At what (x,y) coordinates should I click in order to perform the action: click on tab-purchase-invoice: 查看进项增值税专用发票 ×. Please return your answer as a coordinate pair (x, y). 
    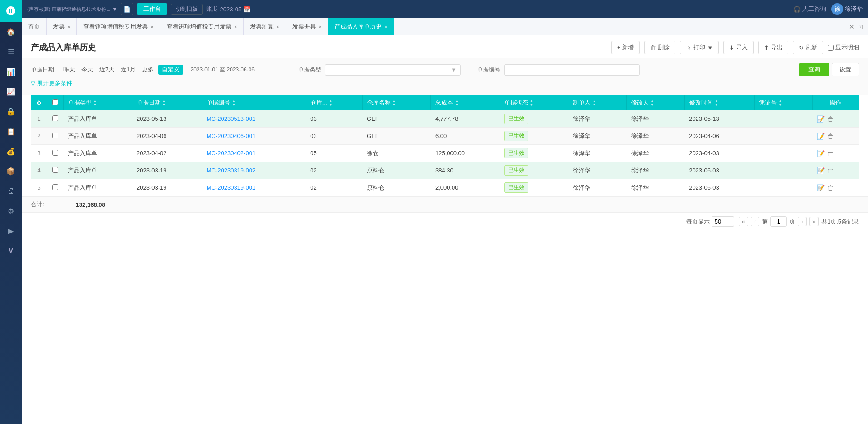
    Looking at the image, I should click on (202, 26).